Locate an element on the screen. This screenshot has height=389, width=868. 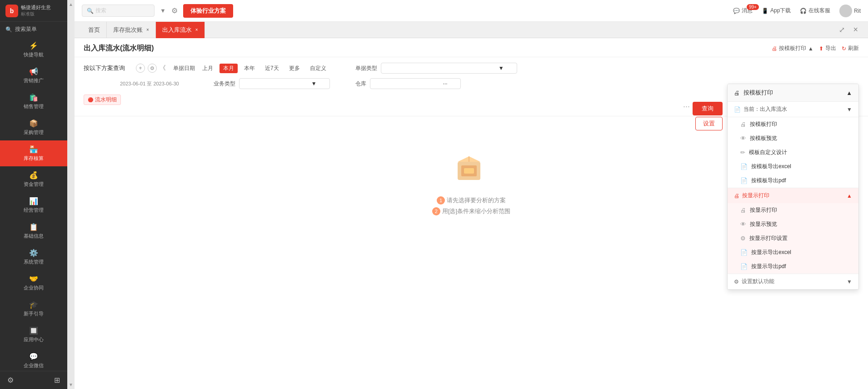
display-print-header: 🖨 按显示打印 ▲ is located at coordinates (793, 195).